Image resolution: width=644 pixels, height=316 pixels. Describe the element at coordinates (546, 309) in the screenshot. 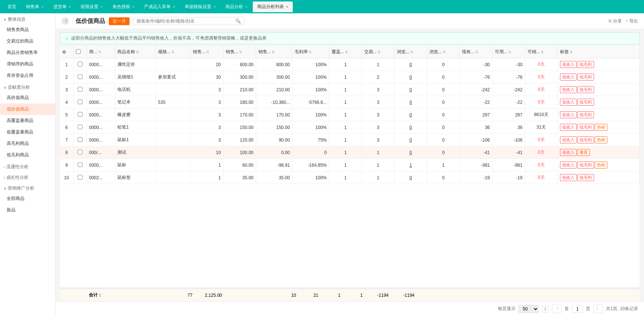

I see `first-page-button: ⟨` at that location.